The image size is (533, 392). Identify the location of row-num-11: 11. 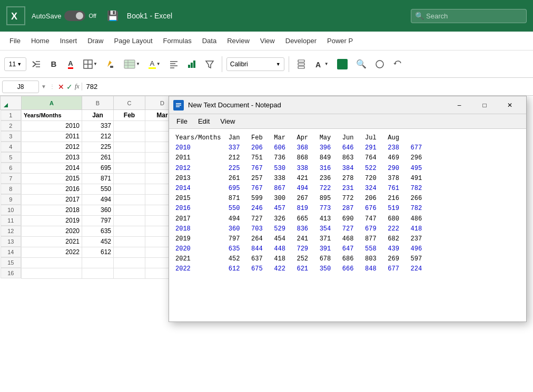
(11, 220).